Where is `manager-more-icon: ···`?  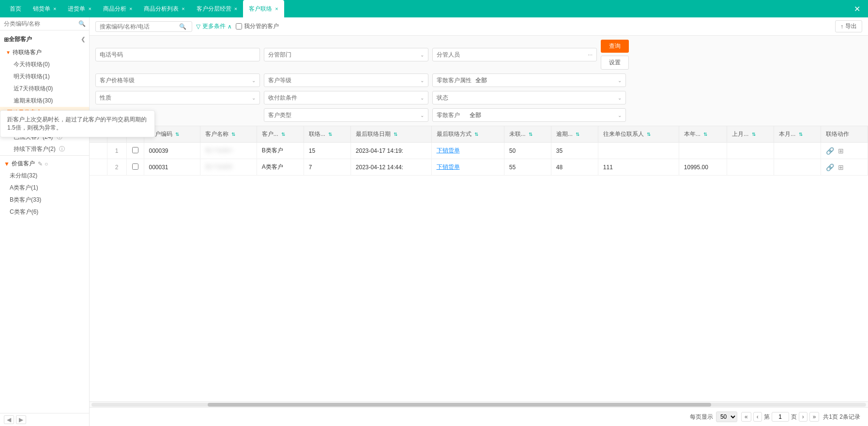
manager-more-icon: ··· is located at coordinates (590, 55).